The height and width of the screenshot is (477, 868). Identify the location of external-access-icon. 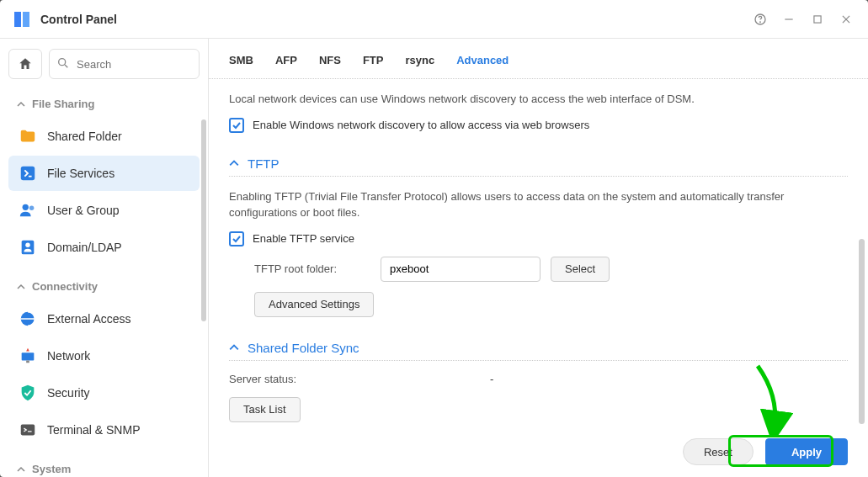
(28, 319).